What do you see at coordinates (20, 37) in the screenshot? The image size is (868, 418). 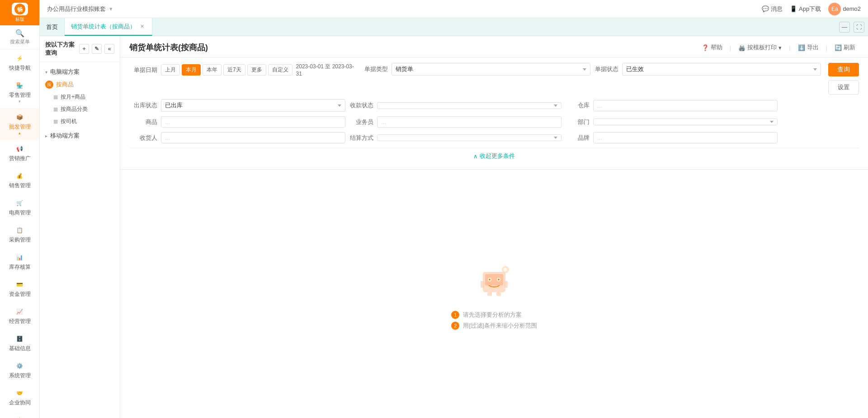 I see `sidebar-search: 🔍 搜索菜单` at bounding box center [20, 37].